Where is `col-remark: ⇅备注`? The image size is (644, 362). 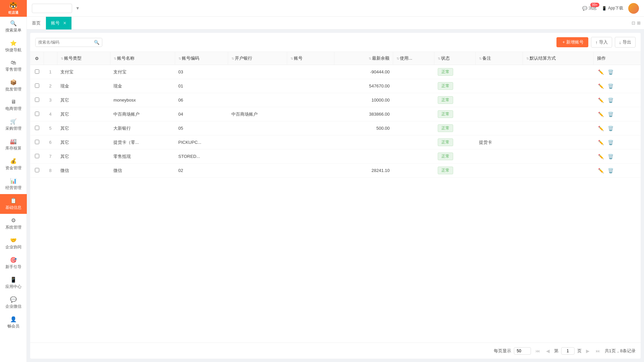
col-remark: ⇅备注 is located at coordinates (499, 58).